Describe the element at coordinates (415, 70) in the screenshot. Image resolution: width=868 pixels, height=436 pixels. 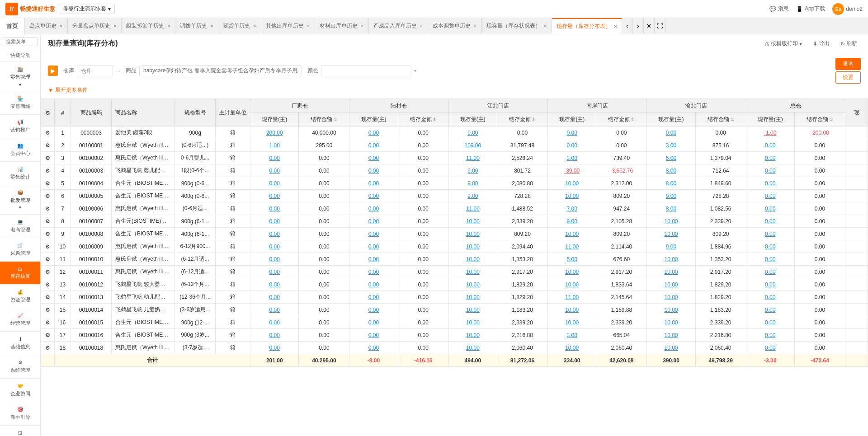
I see `color-dropdown-icon: ▾` at that location.